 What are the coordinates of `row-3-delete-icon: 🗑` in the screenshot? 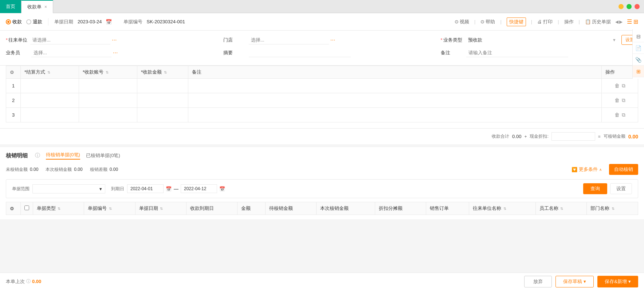 It's located at (617, 115).